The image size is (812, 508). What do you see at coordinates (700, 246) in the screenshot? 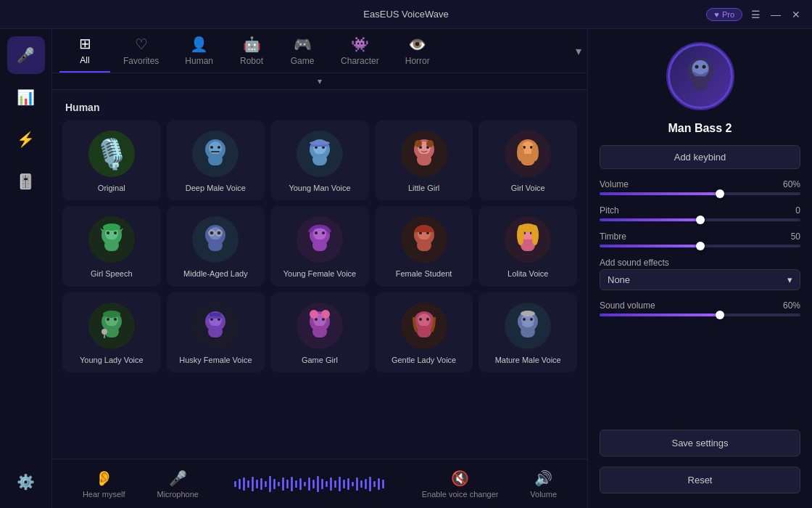
I see `timbre-slider` at bounding box center [700, 246].